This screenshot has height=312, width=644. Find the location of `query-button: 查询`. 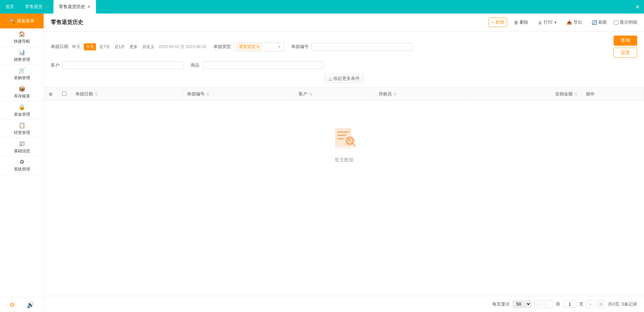

query-button: 查询 is located at coordinates (625, 41).